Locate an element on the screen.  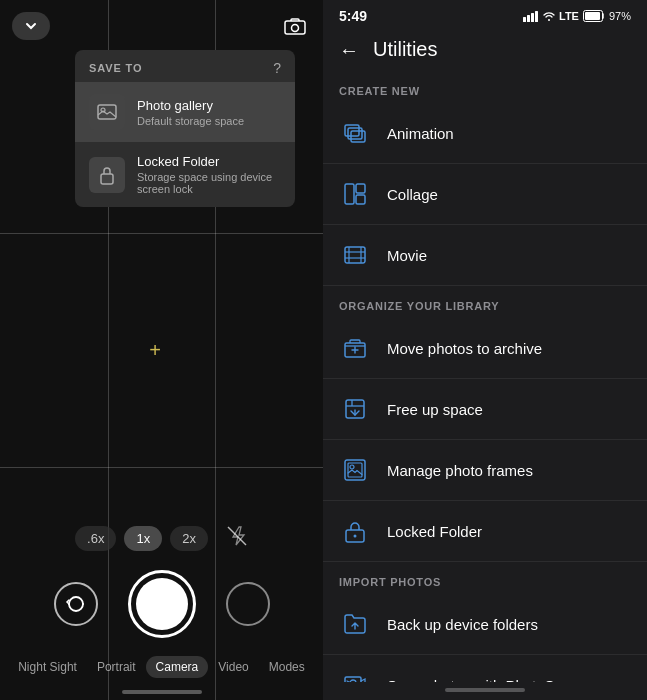
backup-folders-icon is located at coordinates (355, 624).